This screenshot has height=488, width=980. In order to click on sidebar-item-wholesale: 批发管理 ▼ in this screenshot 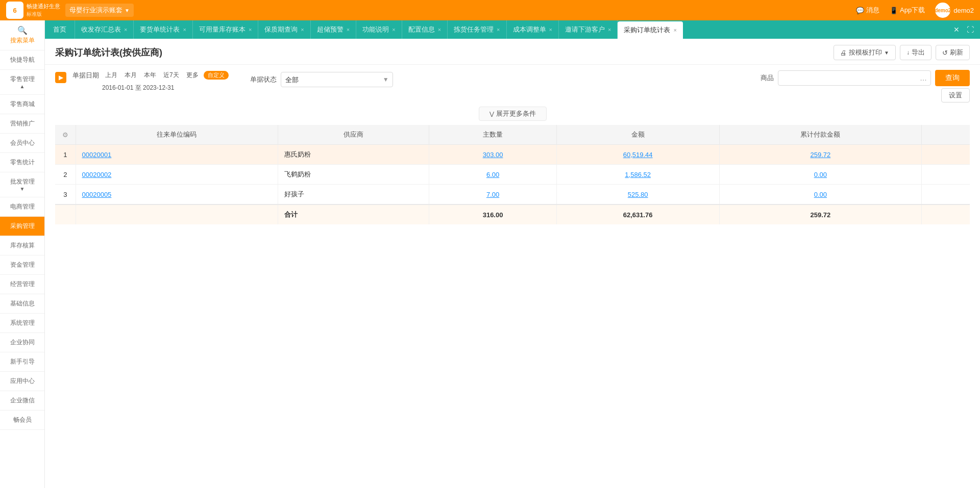, I will do `click(22, 185)`.